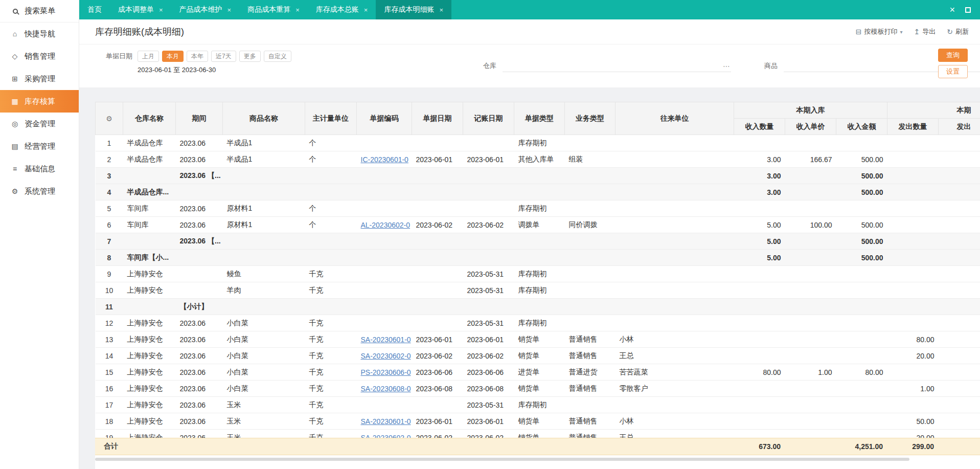 The image size is (980, 469). I want to click on close-icon: ×, so click(952, 10).